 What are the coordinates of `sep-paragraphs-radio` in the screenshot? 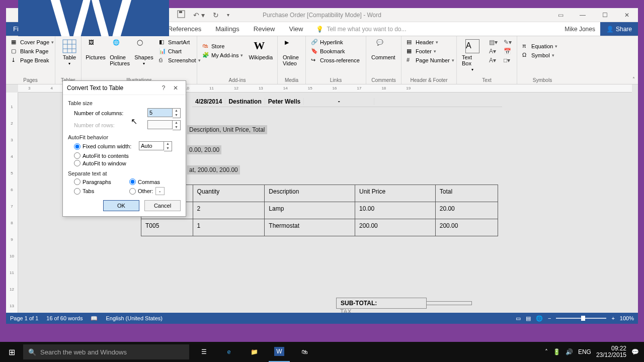 It's located at (77, 182).